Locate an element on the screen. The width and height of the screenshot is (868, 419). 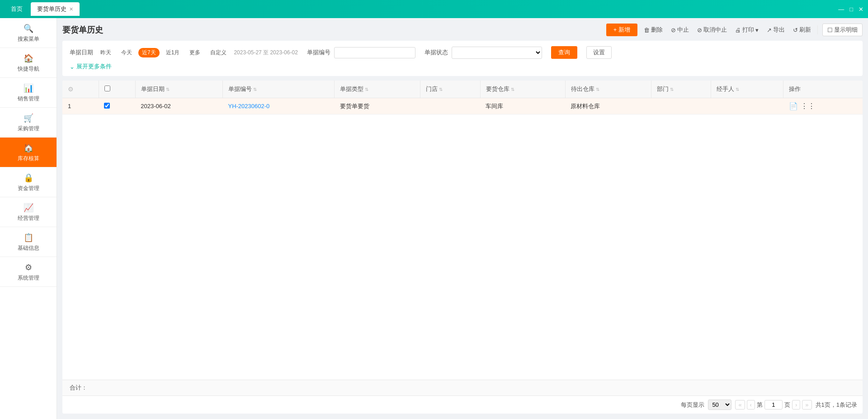
toolbar-divider is located at coordinates (817, 30).